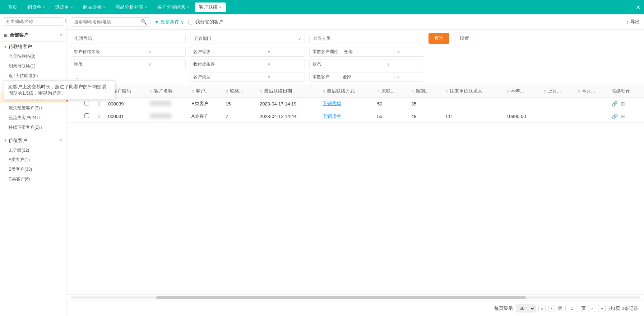  Describe the element at coordinates (220, 7) in the screenshot. I see `close-customer-contact-icon: ×` at that location.